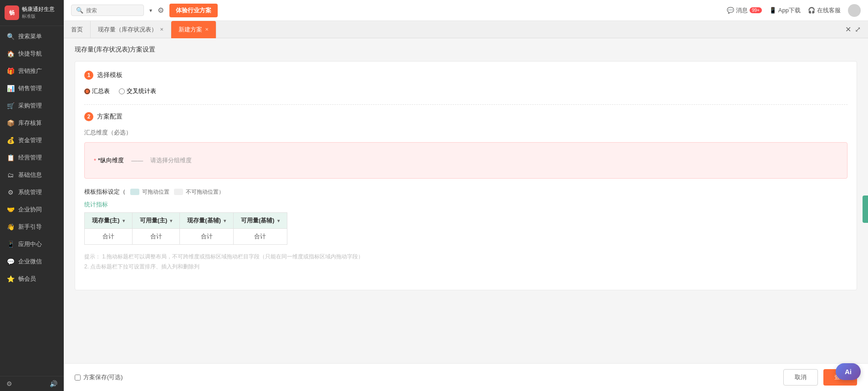  What do you see at coordinates (279, 221) in the screenshot?
I see `col-chevron-3: ▾` at bounding box center [279, 221].